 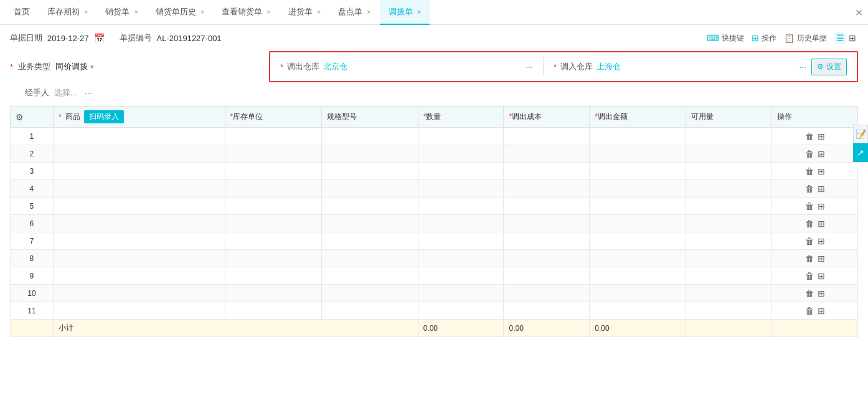 What do you see at coordinates (803, 67) in the screenshot?
I see `transfer-in-more-icon: ···` at bounding box center [803, 67].